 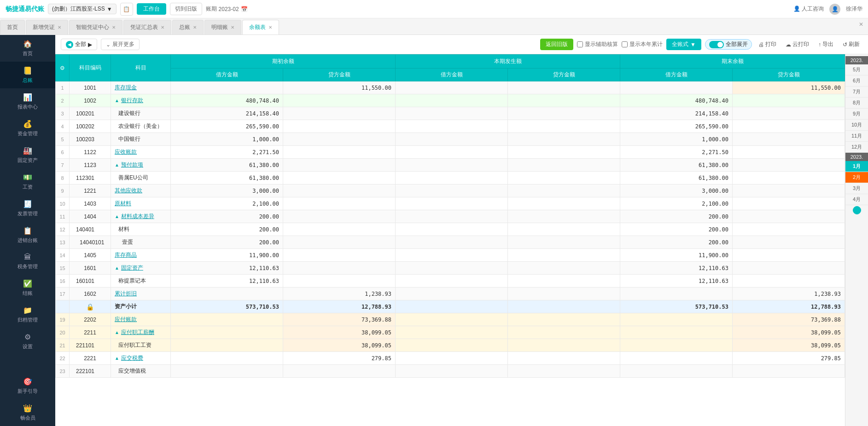 I want to click on account-name: ▲预付款项, so click(x=141, y=165).